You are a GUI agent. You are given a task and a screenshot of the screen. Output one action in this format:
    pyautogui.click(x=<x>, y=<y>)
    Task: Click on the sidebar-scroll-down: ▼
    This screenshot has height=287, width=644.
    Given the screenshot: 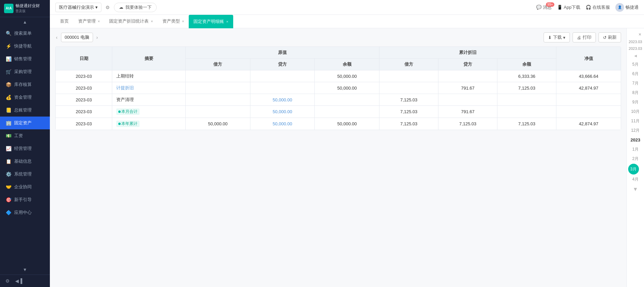 What is the action you would take?
    pyautogui.click(x=25, y=269)
    